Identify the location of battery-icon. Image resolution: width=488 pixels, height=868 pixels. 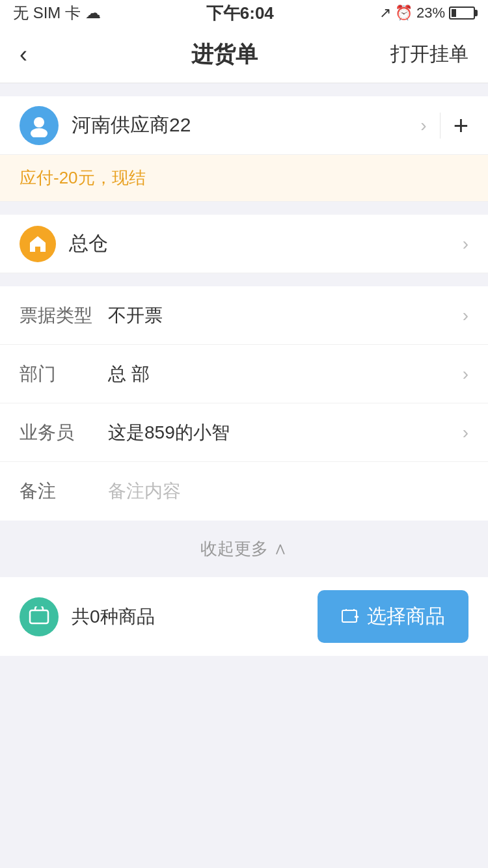
(462, 13).